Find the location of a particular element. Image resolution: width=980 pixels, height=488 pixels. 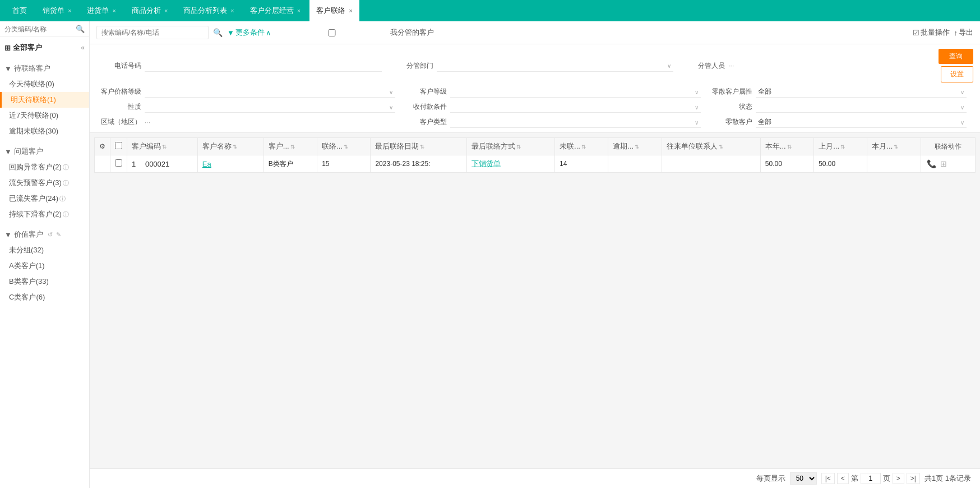

edit-icon: ✎ is located at coordinates (58, 234).